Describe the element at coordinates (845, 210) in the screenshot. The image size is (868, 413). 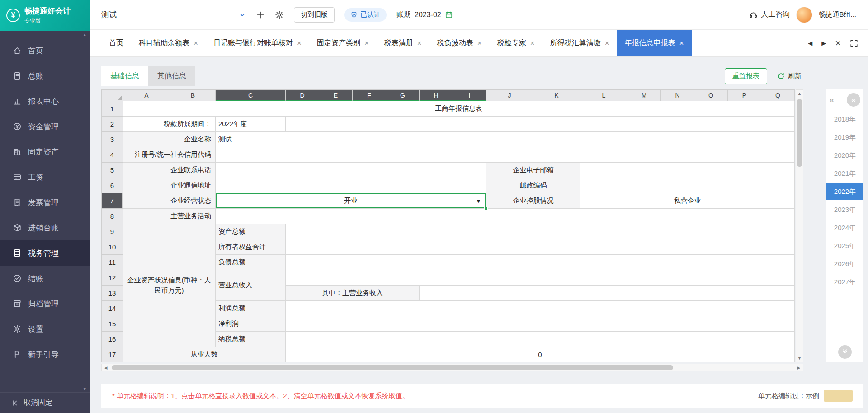
I see `year-item-2023: 2023年` at that location.